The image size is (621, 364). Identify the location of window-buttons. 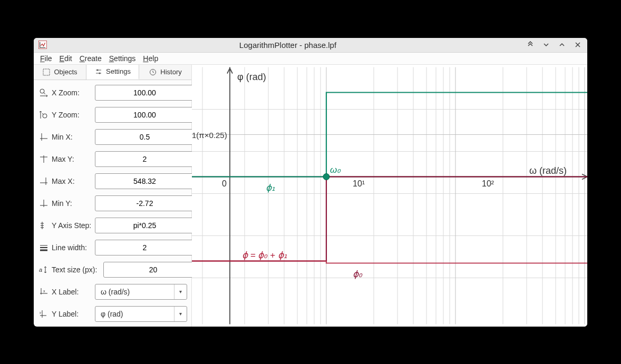
(554, 45).